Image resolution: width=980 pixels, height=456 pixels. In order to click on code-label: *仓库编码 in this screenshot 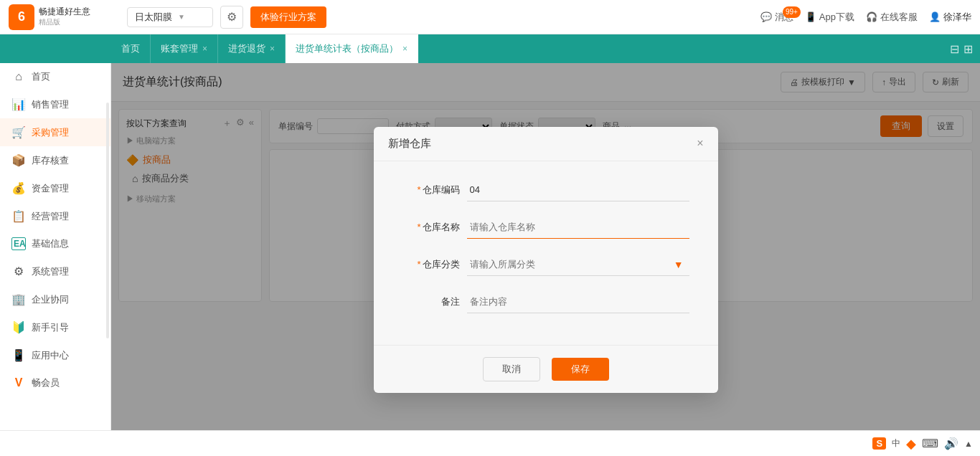, I will do `click(431, 190)`.